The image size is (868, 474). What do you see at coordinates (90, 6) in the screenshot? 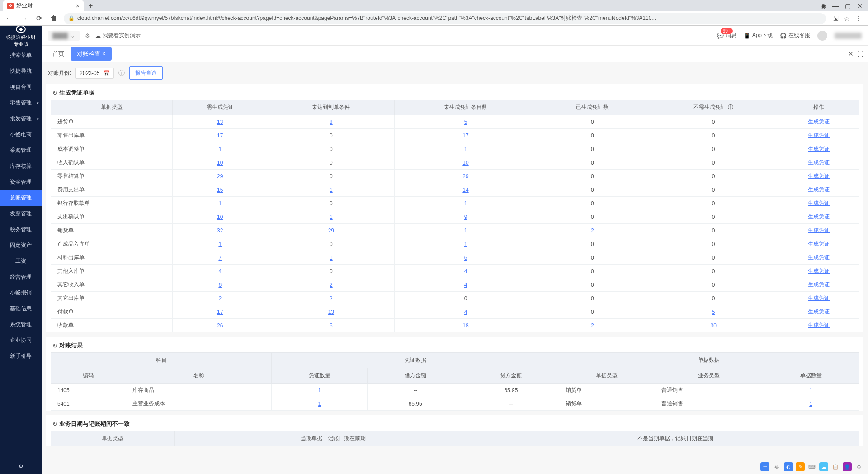
I see `new-tab-button: +` at bounding box center [90, 6].